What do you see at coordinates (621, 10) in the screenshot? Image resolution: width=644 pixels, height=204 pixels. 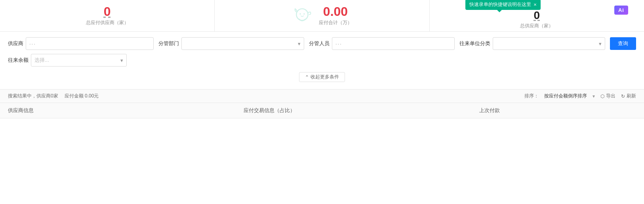 I see `ai-badge: Ai` at bounding box center [621, 10].